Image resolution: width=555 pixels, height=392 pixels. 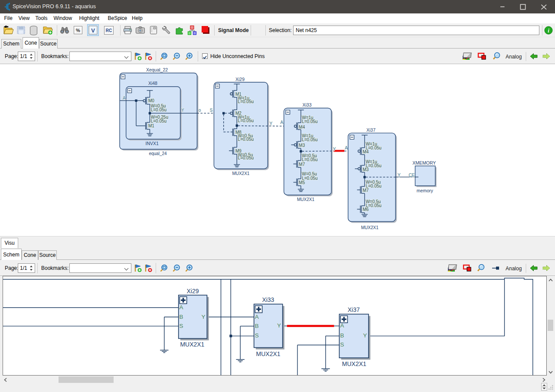 What do you see at coordinates (151, 126) in the screenshot?
I see `svg-text: M1` at bounding box center [151, 126].